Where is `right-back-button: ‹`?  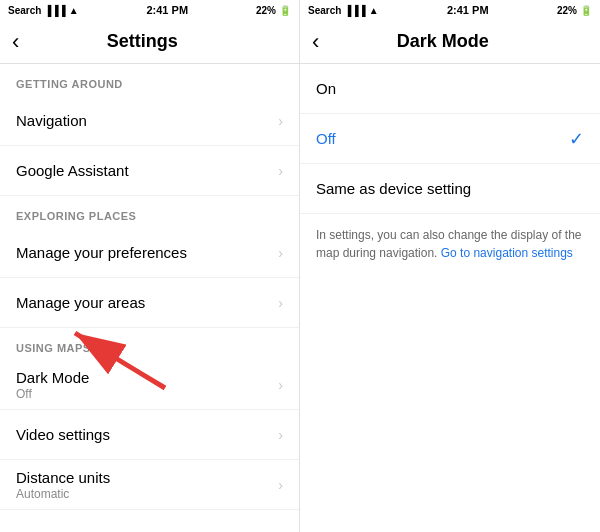
right-back-button: ‹ is located at coordinates (316, 42).